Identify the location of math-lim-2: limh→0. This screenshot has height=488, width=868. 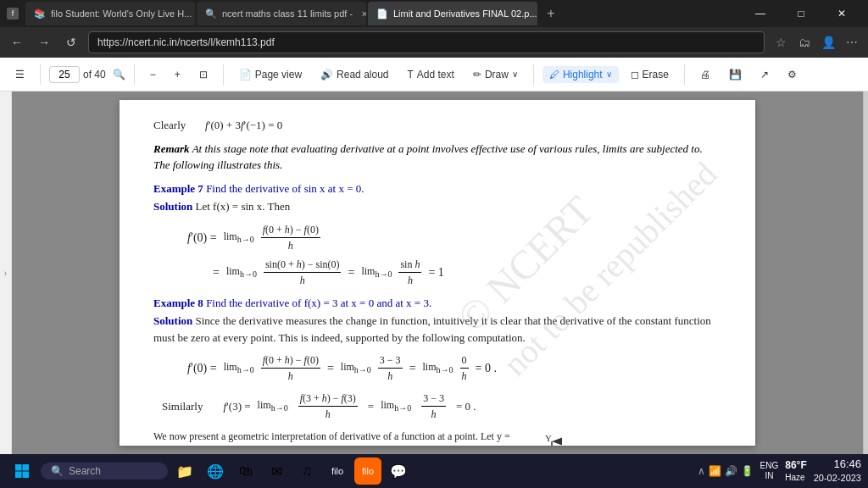
(242, 272).